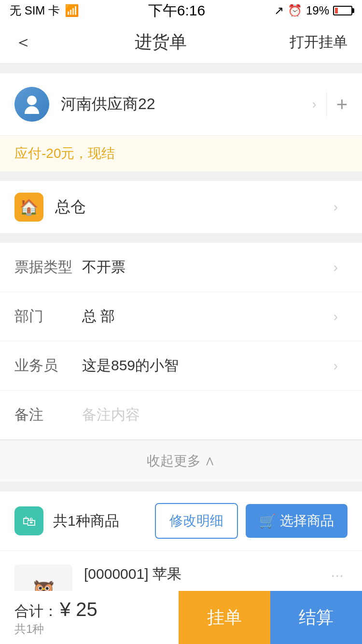  I want to click on hang-button: 挂单, so click(224, 617).